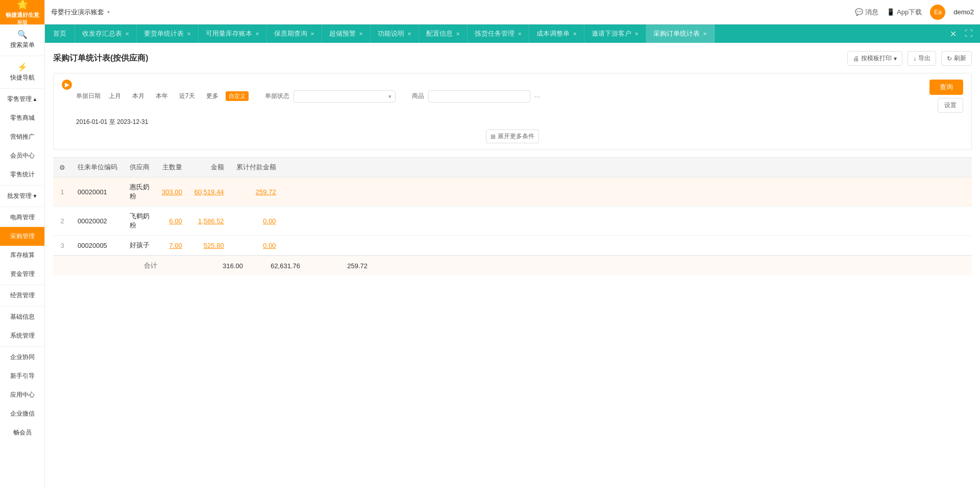 Image resolution: width=980 pixels, height=488 pixels. What do you see at coordinates (443, 34) in the screenshot?
I see `tab-config-info: 配置信息 ✕` at bounding box center [443, 34].